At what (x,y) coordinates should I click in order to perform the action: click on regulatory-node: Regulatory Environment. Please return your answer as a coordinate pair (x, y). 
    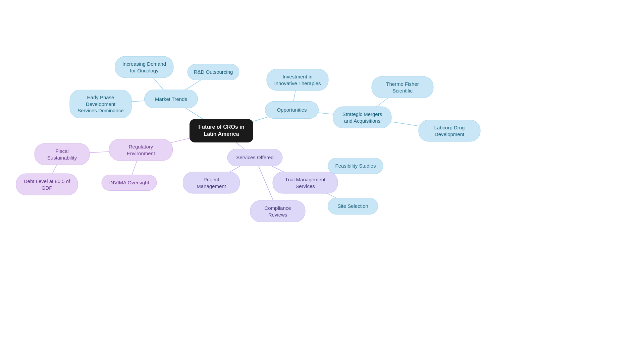
    Looking at the image, I should click on (141, 150).